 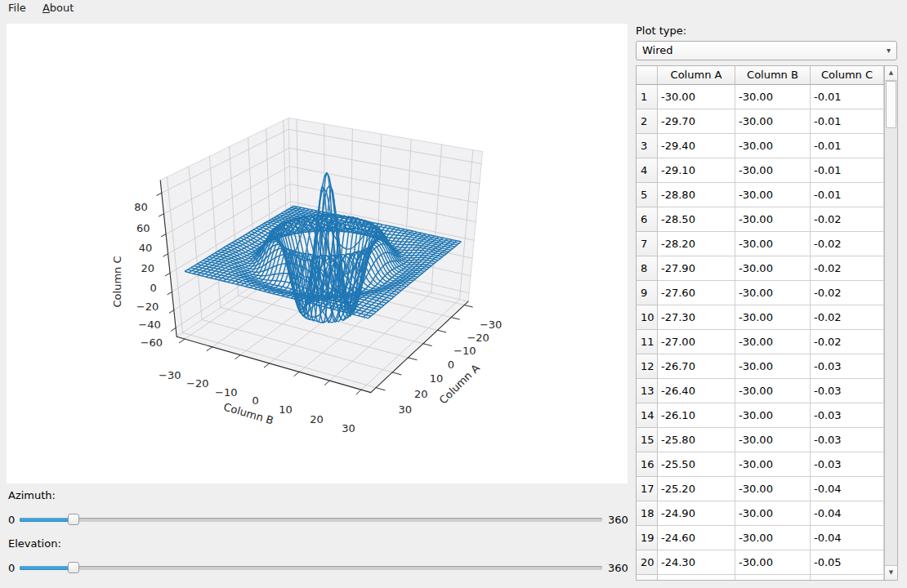 What do you see at coordinates (647, 75) in the screenshot?
I see `table-corner-header` at bounding box center [647, 75].